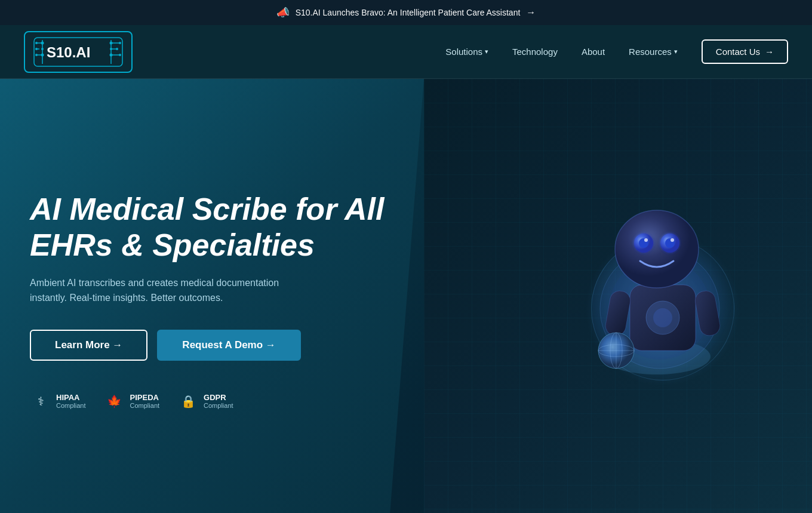 This screenshot has width=812, height=513. I want to click on hipaa-icon: ⚕, so click(41, 401).